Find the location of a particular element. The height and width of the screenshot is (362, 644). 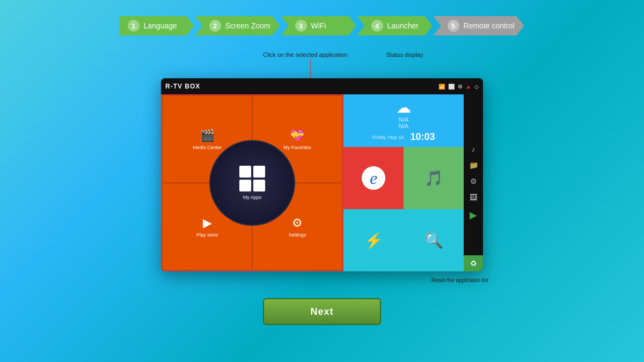

tvbox-logo: R-TV BOX is located at coordinates (182, 86).